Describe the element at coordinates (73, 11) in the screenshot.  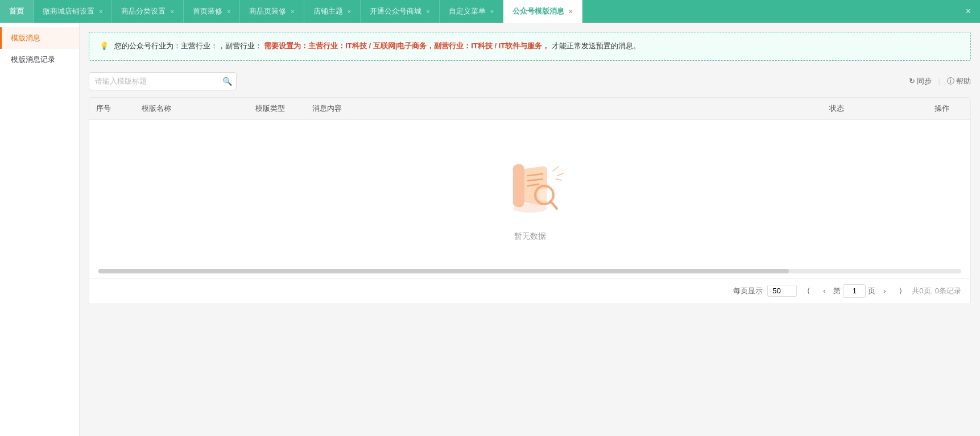
I see `tab-wshop: 微商城店铺设置 ×` at that location.